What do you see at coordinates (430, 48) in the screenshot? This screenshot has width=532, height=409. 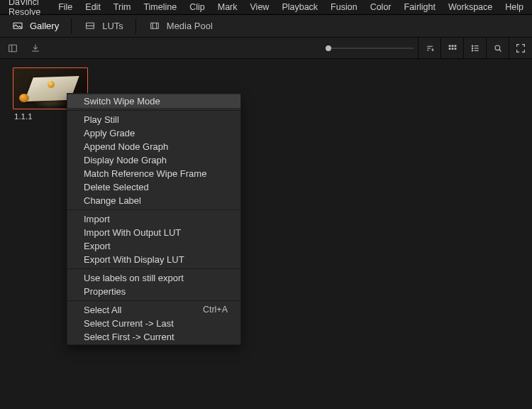 I see `sort-button` at bounding box center [430, 48].